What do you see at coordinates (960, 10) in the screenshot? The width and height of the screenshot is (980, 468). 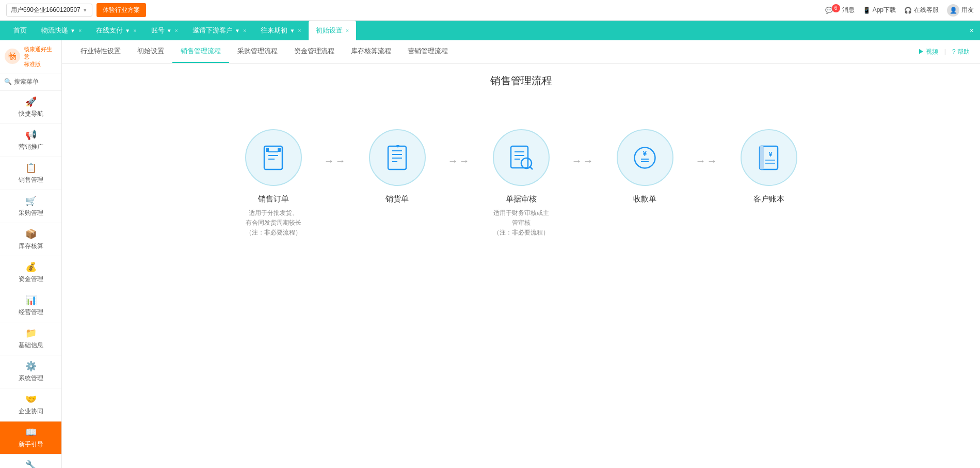 I see `user-avatar-button: 👤 用友` at bounding box center [960, 10].